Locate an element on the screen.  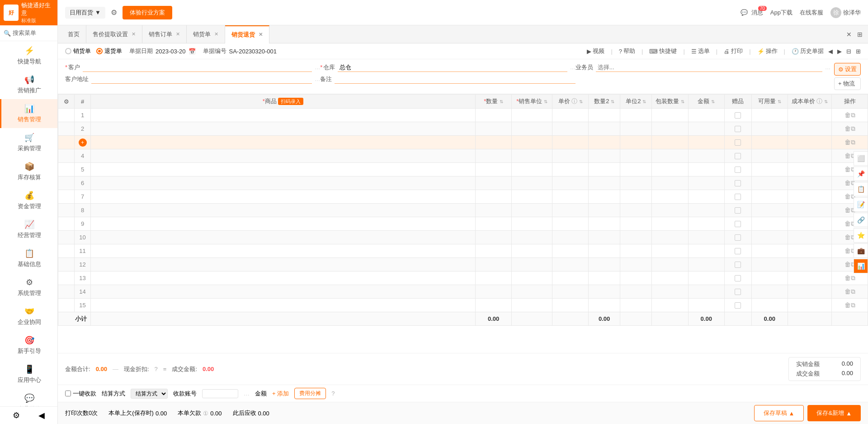
calc-method-select: 结算方式 is located at coordinates (149, 394).